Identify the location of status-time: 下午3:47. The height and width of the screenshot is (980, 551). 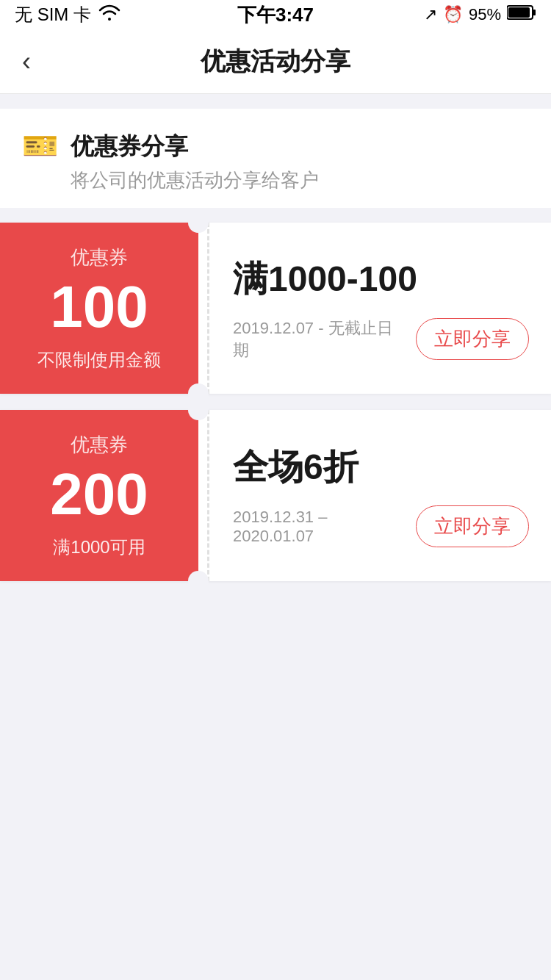
(276, 15).